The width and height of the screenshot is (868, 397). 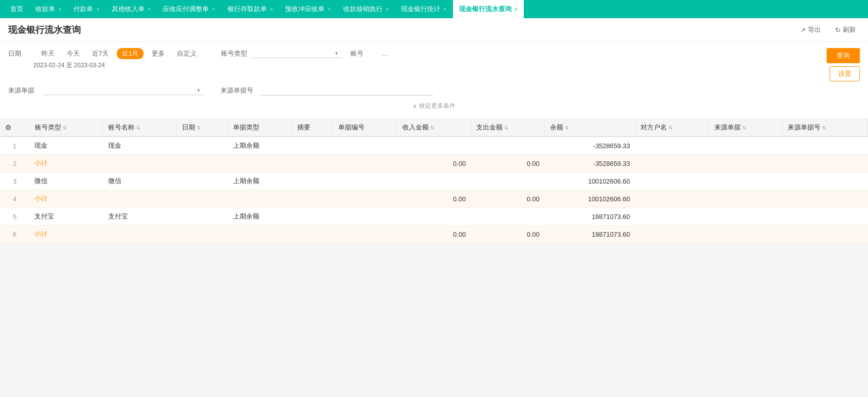 What do you see at coordinates (189, 127) in the screenshot?
I see `col-label-date: 日期` at bounding box center [189, 127].